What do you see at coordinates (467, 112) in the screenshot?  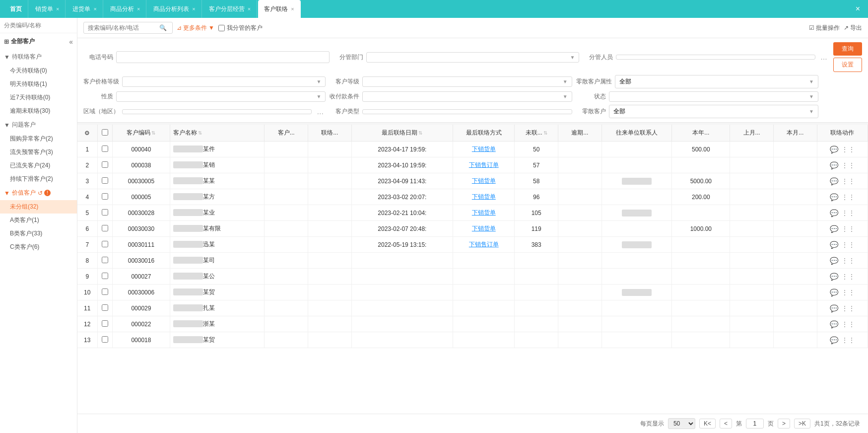 I see `customer-type-select` at bounding box center [467, 112].